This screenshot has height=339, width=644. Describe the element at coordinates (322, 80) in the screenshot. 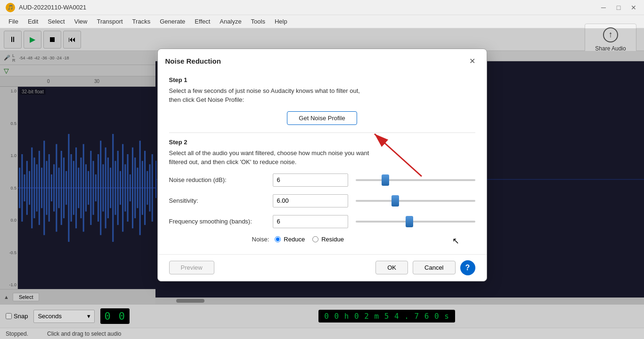

I see `step1-label: Step 1` at that location.